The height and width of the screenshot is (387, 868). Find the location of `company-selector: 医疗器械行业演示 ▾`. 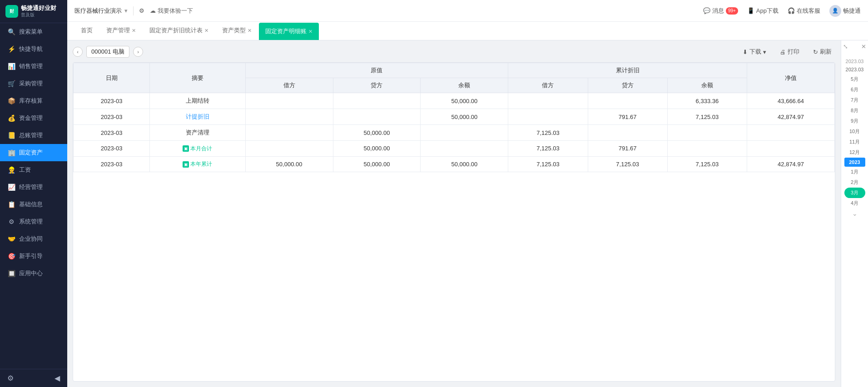

company-selector: 医疗器械行业演示 ▾ is located at coordinates (101, 11).